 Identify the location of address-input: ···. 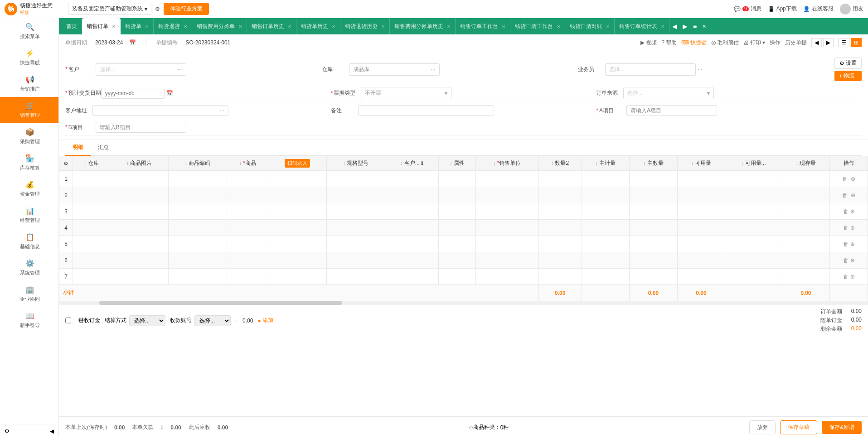
(160, 111).